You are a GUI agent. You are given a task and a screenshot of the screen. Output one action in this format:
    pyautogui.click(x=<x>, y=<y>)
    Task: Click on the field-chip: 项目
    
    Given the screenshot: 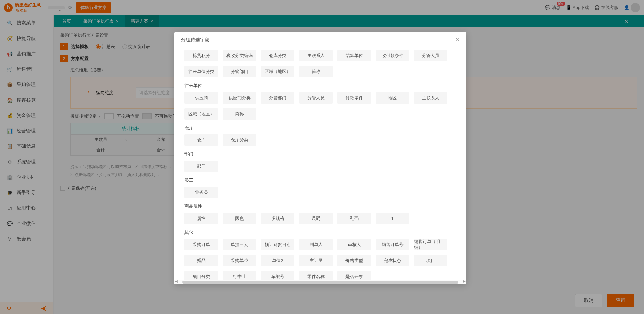 What is the action you would take?
    pyautogui.click(x=431, y=261)
    